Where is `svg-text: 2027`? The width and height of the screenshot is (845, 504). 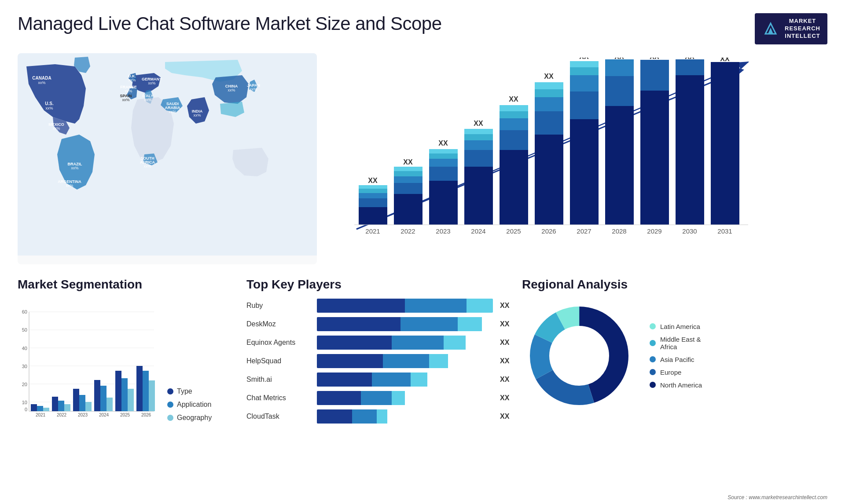 svg-text: 2027 is located at coordinates (584, 231).